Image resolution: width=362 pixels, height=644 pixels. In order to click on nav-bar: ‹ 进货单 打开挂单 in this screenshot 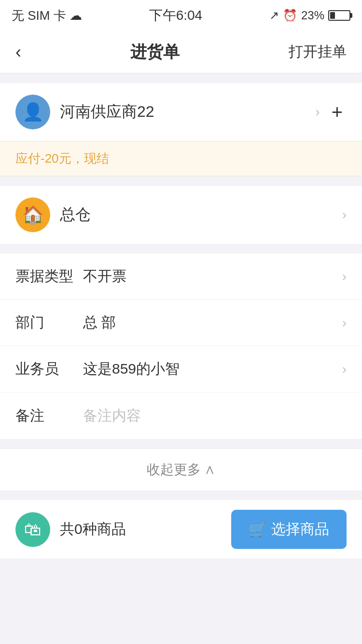, I will do `click(181, 52)`.